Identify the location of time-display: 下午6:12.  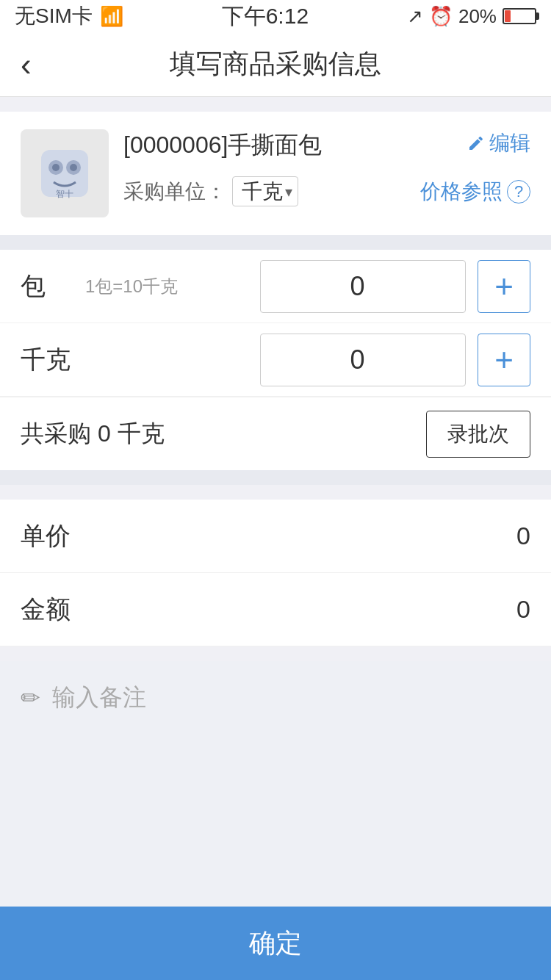
(265, 16).